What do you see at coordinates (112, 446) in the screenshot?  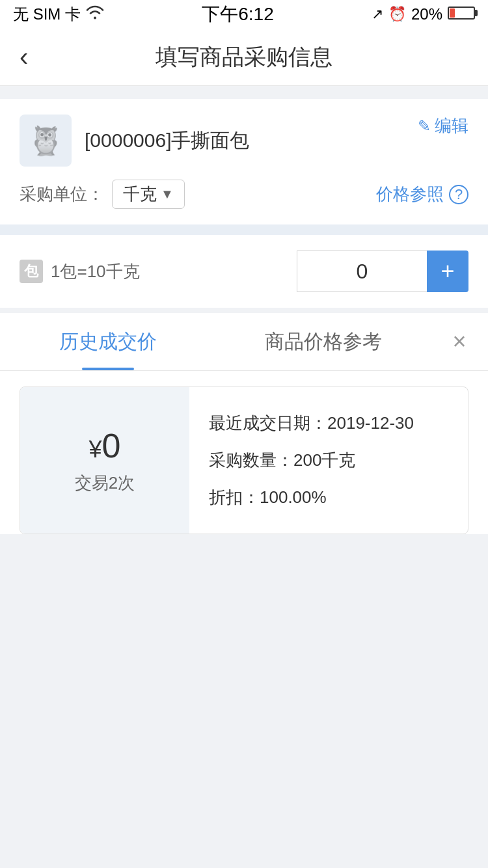 I see `price-value: 0` at bounding box center [112, 446].